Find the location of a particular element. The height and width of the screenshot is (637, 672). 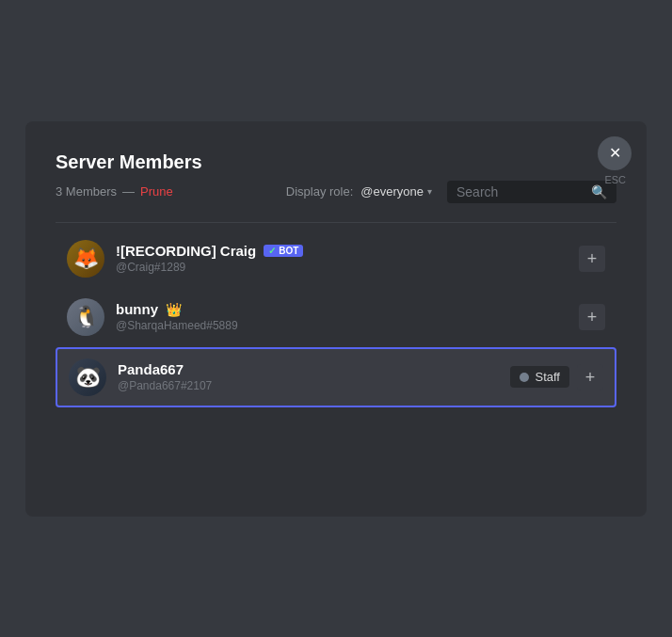

avatar: 🦊 is located at coordinates (86, 259).